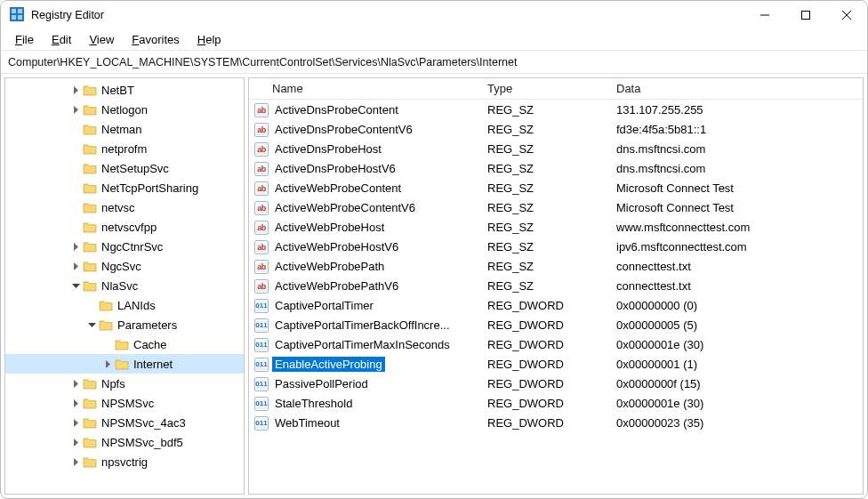 The height and width of the screenshot is (499, 868). Describe the element at coordinates (557, 325) in the screenshot. I see `value-row: 011CaptivePortalTimerBackOffIncre...REG_…` at that location.